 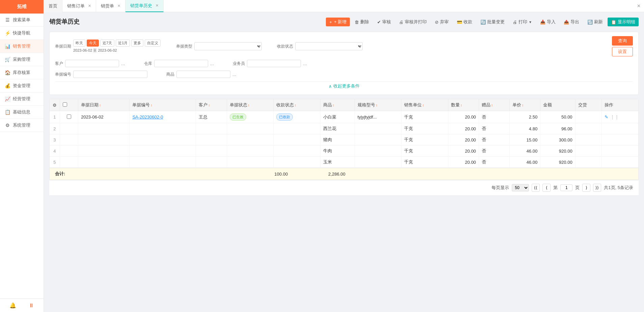 I want to click on date-btn-1month: 近1月, so click(x=123, y=43).